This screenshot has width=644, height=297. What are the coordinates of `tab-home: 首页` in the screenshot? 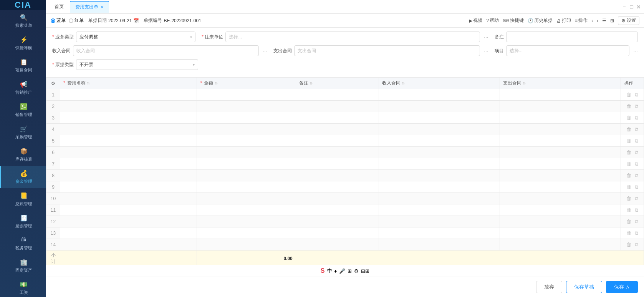 It's located at (59, 7).